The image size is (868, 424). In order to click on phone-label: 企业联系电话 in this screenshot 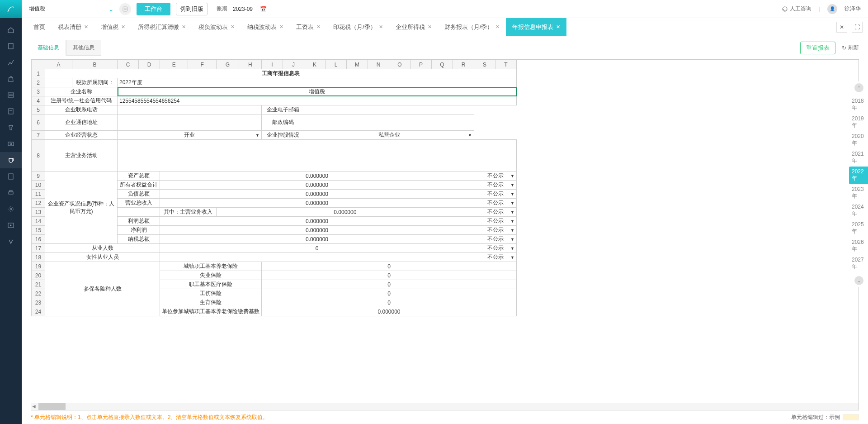, I will do `click(81, 110)`.